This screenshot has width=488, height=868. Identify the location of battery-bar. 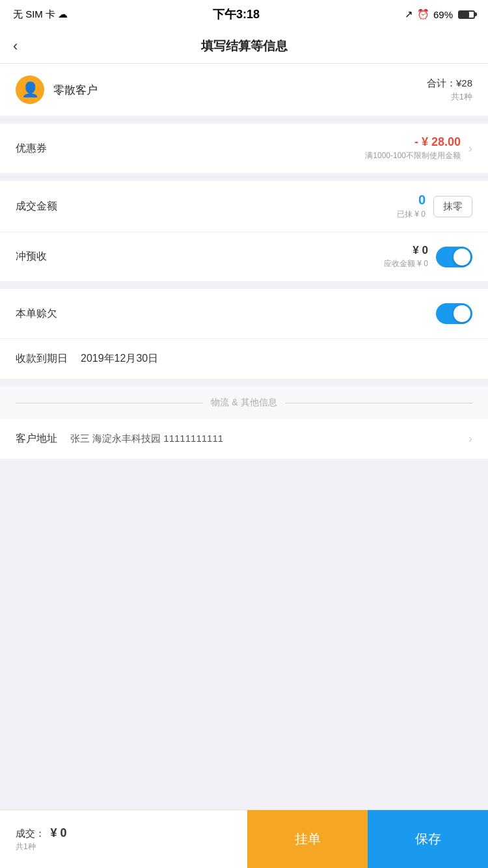
(467, 14).